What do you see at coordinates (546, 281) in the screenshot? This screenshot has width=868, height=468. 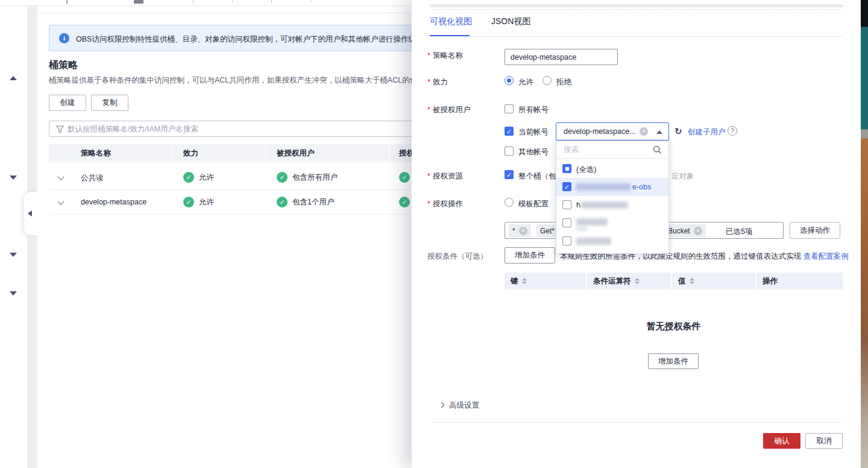 I see `column-key: 键` at bounding box center [546, 281].